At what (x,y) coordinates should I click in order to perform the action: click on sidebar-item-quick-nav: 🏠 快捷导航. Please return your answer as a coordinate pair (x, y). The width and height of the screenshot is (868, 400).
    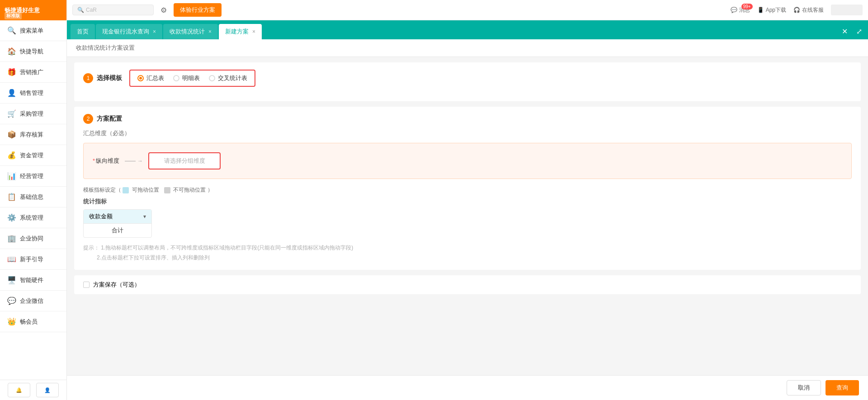
    Looking at the image, I should click on (33, 52).